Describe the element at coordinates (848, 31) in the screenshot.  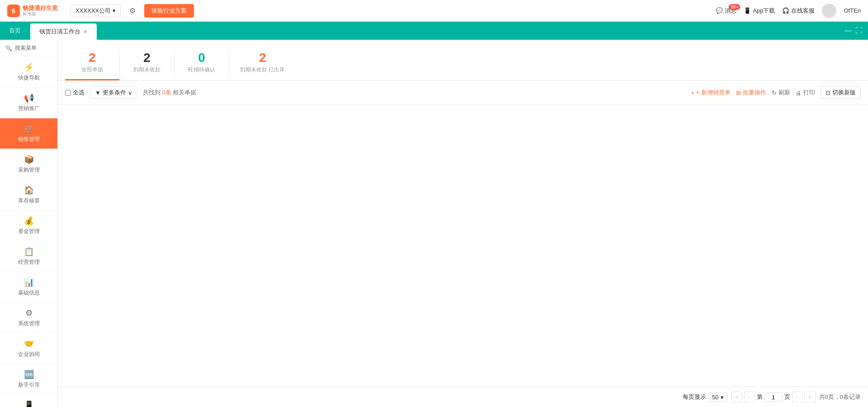
I see `tab-minimize-icon: —` at that location.